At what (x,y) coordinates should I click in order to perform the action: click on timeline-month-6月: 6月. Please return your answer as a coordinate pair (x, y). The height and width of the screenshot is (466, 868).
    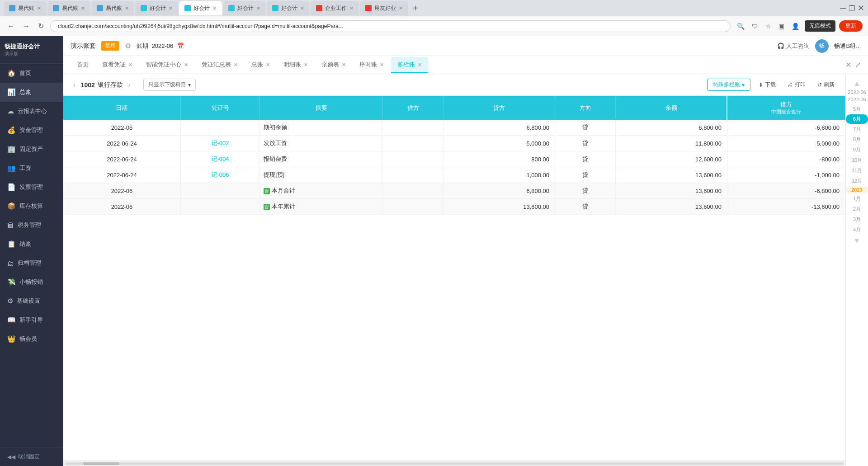
    Looking at the image, I should click on (857, 119).